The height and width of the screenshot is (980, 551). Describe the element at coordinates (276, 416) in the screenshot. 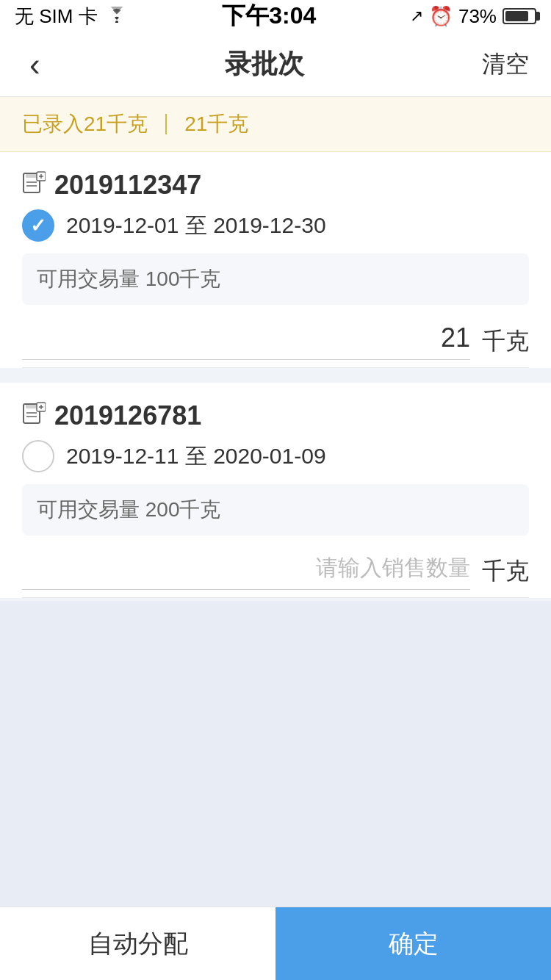

I see `batch-header-2: 2019126781` at that location.